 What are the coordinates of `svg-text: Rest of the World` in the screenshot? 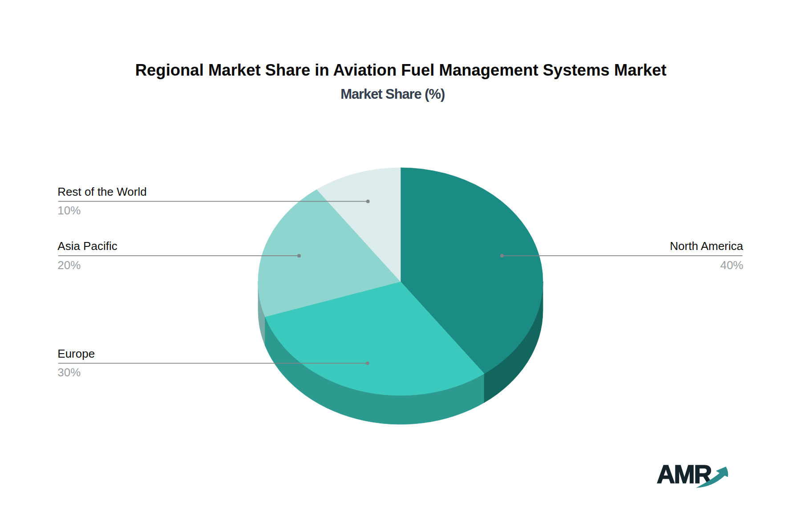 It's located at (102, 192).